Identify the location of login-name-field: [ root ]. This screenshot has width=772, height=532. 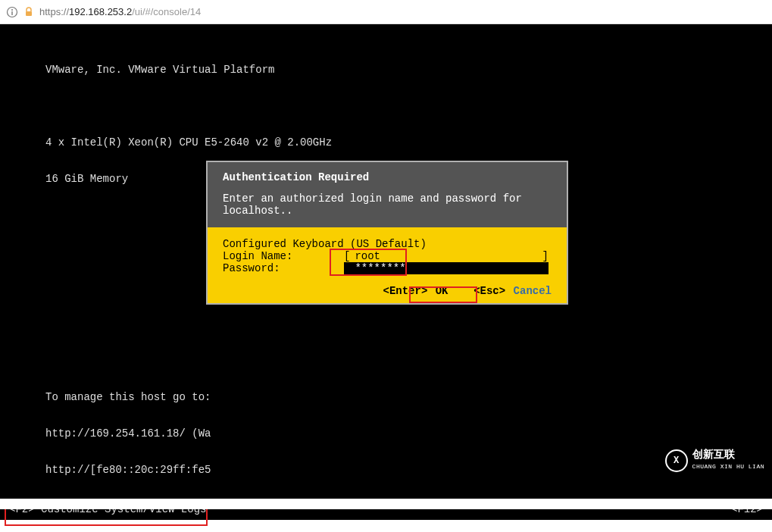
(446, 256).